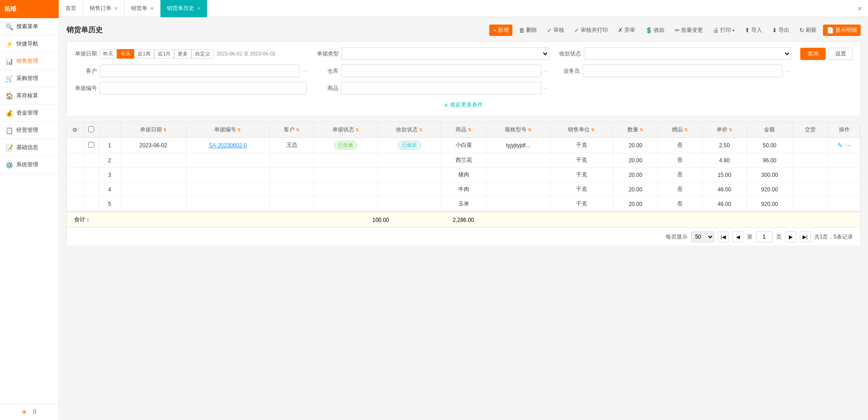 The image size is (868, 420). I want to click on doc-type-select, so click(445, 54).